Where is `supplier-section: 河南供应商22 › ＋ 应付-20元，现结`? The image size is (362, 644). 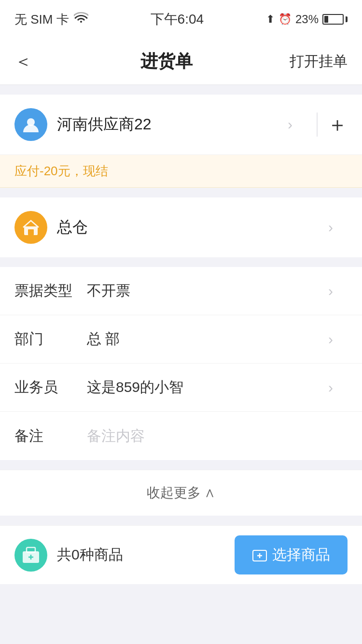
supplier-section: 河南供应商22 › ＋ 应付-20元，现结 is located at coordinates (181, 141).